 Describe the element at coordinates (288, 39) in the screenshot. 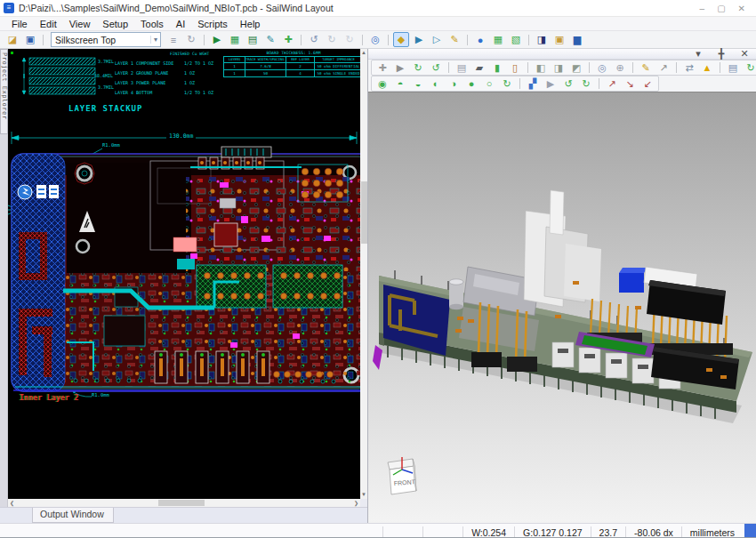

I see `padstack-icon: ✚` at that location.